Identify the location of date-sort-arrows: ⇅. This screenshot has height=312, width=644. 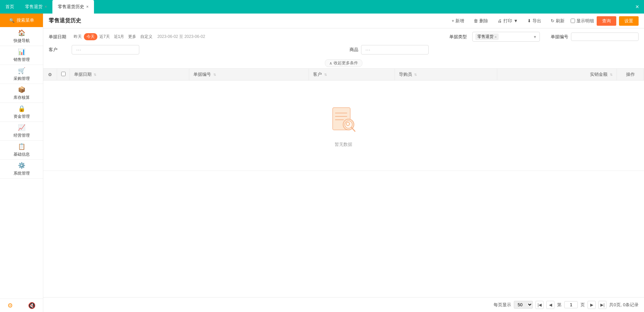
(95, 74).